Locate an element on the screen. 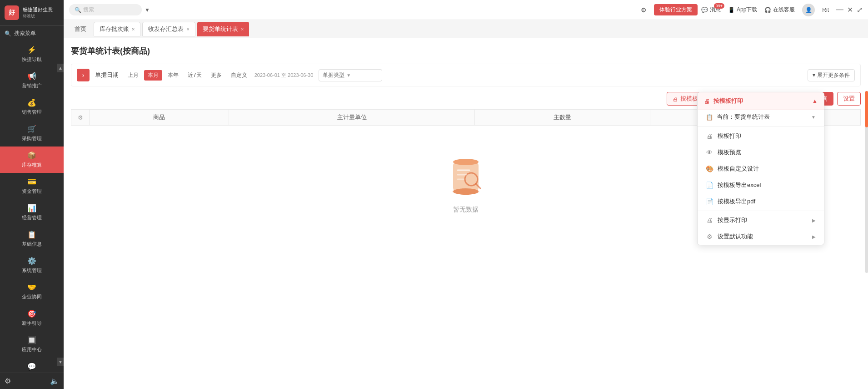 This screenshot has width=868, height=389. sidebar-item-marketing: 📢 营销推广 is located at coordinates (32, 81).